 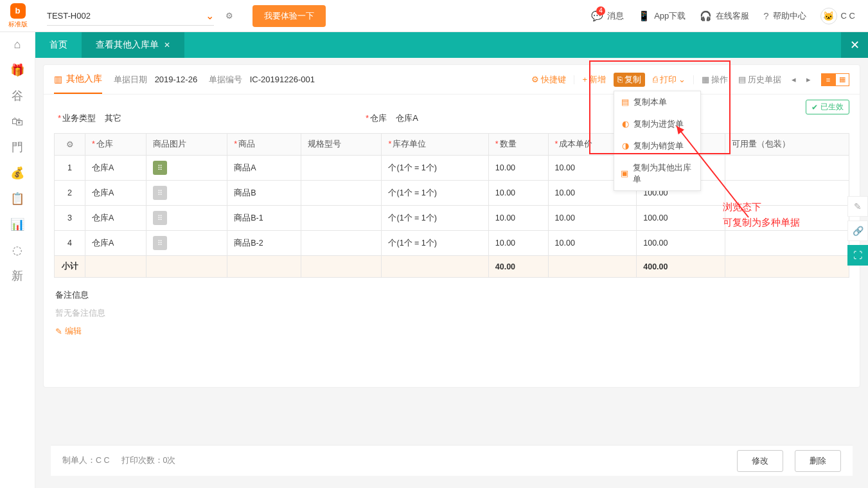 What do you see at coordinates (78, 80) in the screenshot?
I see `document-type-tab: ▥ 其他入库` at bounding box center [78, 80].